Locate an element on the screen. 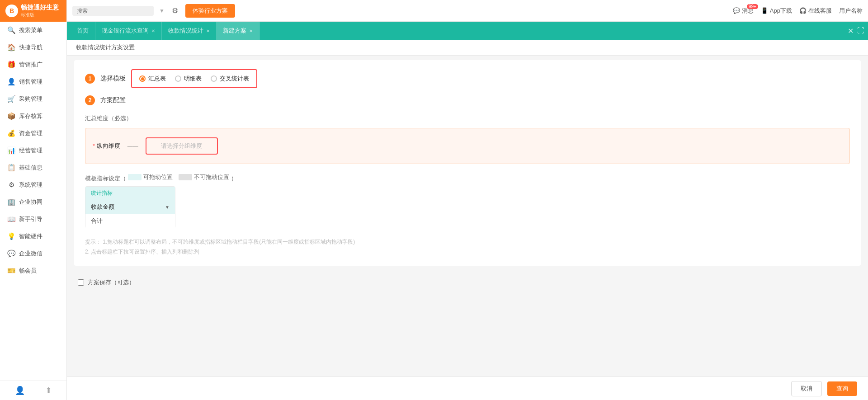 Image resolution: width=868 pixels, height=400 pixels. tab-close-all-icon: ✕ is located at coordinates (851, 31).